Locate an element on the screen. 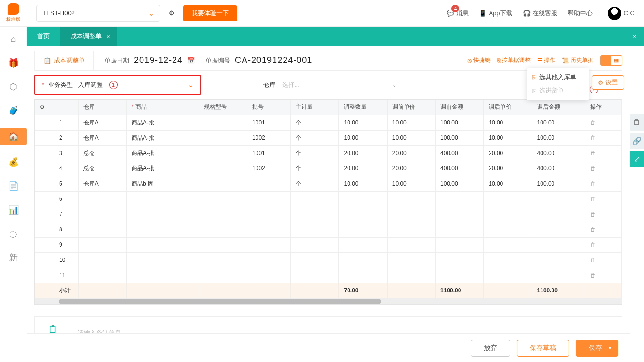 This screenshot has width=644, height=362. user-menu: C C is located at coordinates (621, 13).